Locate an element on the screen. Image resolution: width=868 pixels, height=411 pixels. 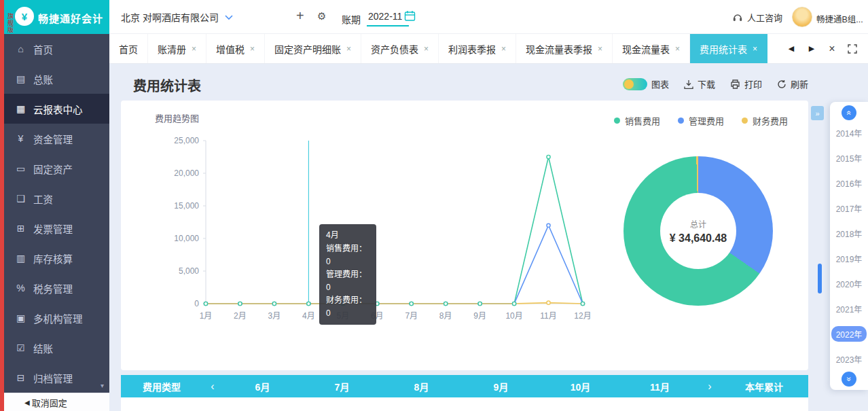
fullscreen-icon is located at coordinates (852, 49).